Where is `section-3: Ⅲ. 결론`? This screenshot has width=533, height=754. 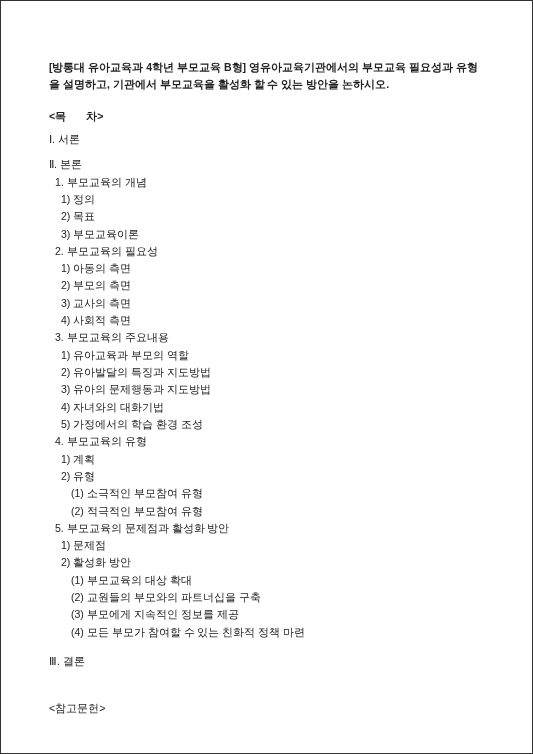 section-3: Ⅲ. 결론 is located at coordinates (266, 662).